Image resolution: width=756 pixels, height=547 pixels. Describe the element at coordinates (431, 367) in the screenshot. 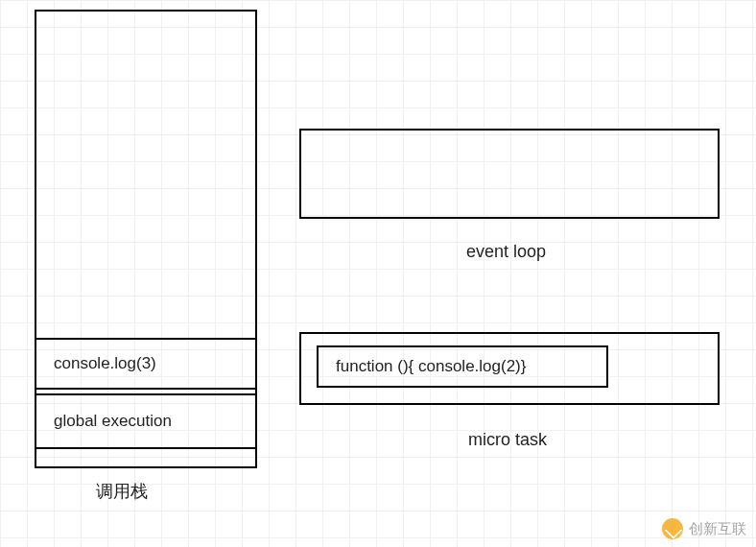

I see `microtask-item-text: function (){ console.log(2)}` at that location.